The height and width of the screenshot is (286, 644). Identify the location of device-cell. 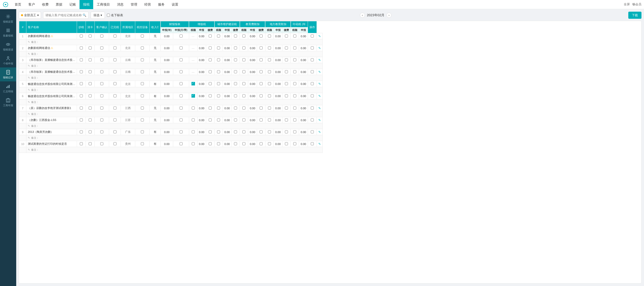
(142, 96).